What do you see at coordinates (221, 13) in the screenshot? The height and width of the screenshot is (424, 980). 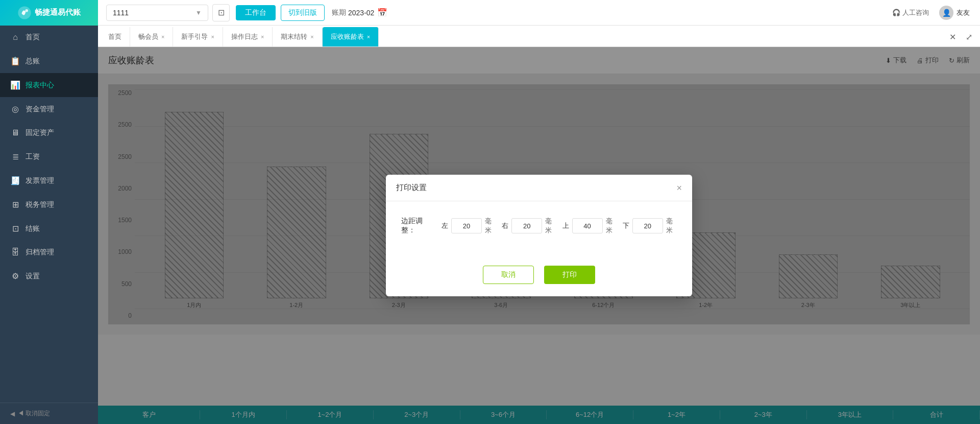 I see `copy-button: ⊡` at bounding box center [221, 13].